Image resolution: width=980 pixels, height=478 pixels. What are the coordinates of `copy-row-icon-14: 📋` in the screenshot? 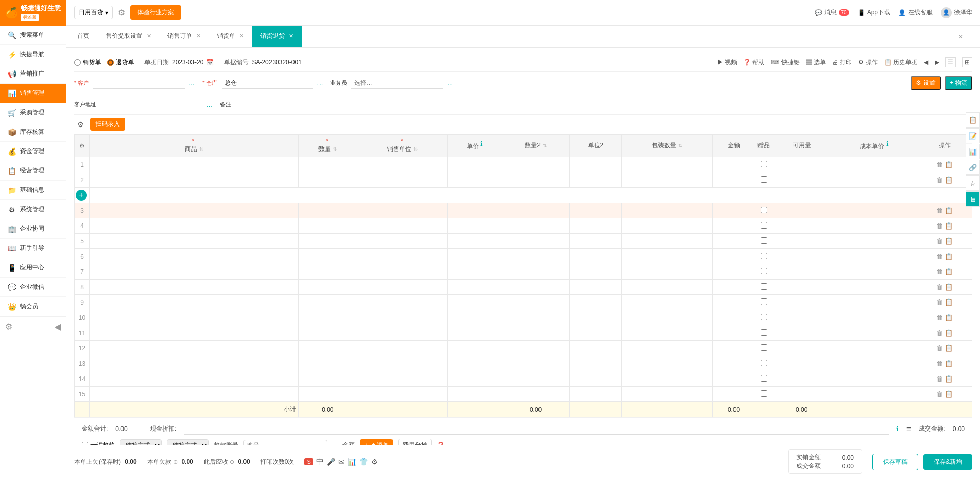 It's located at (949, 379).